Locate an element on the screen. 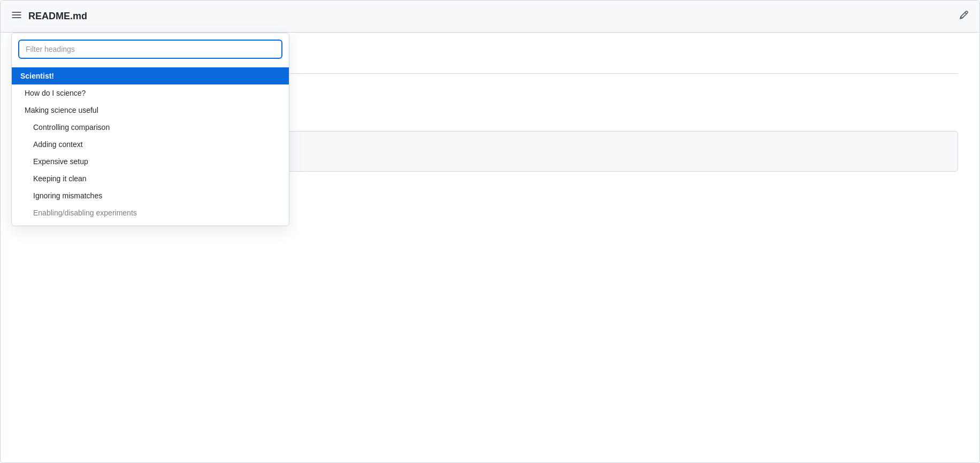 The width and height of the screenshot is (980, 463). heading-item-controlling-comparison: Controlling comparison is located at coordinates (150, 127).